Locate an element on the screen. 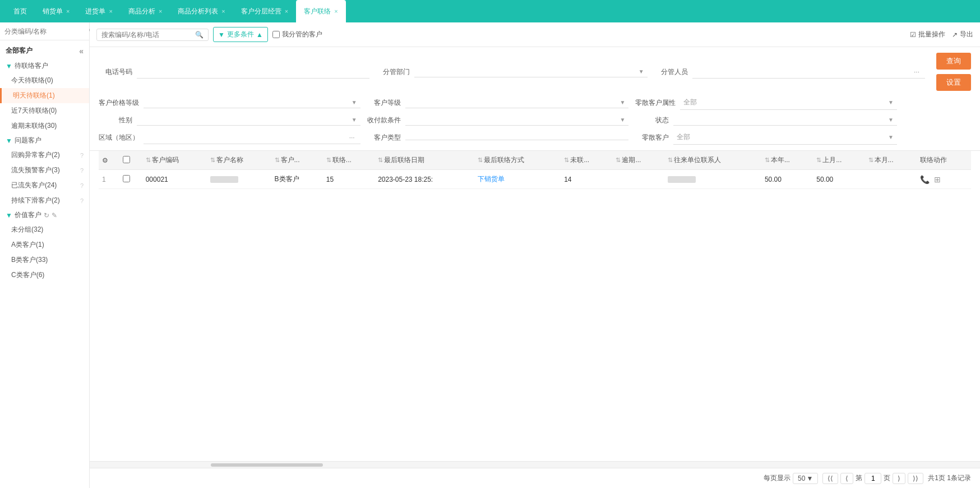  my-customers-checkbox is located at coordinates (276, 35).